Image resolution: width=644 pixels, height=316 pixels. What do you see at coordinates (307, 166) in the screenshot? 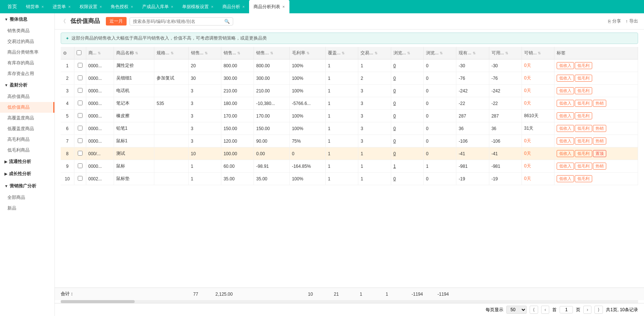
I see `row-margin: -164.85%` at bounding box center [307, 166].